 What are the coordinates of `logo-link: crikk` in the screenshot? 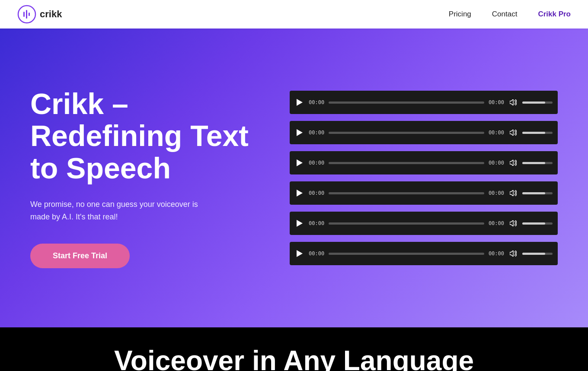 It's located at (40, 14).